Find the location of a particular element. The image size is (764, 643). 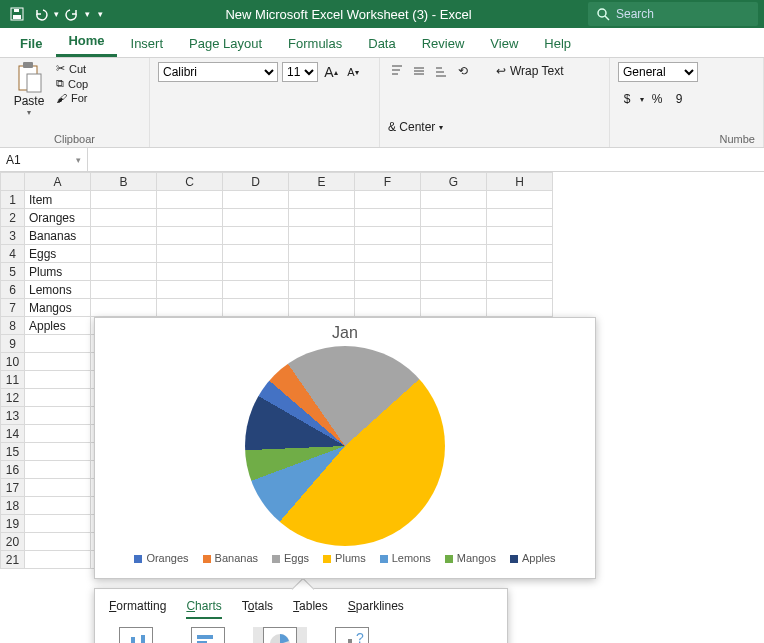

row-header: 17 is located at coordinates (13, 488).